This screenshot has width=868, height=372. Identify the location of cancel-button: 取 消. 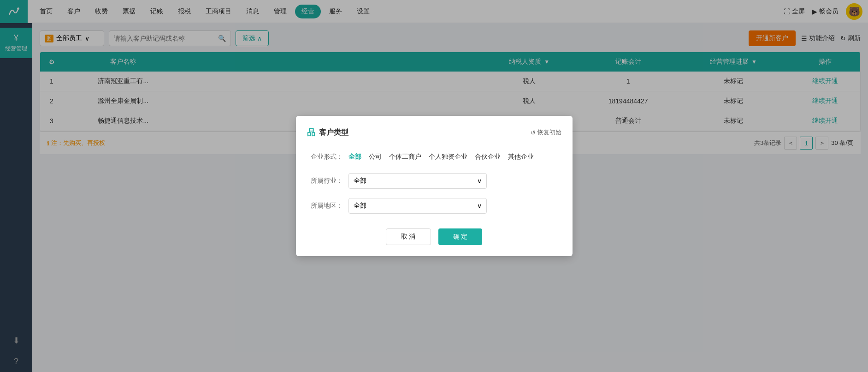
(408, 237).